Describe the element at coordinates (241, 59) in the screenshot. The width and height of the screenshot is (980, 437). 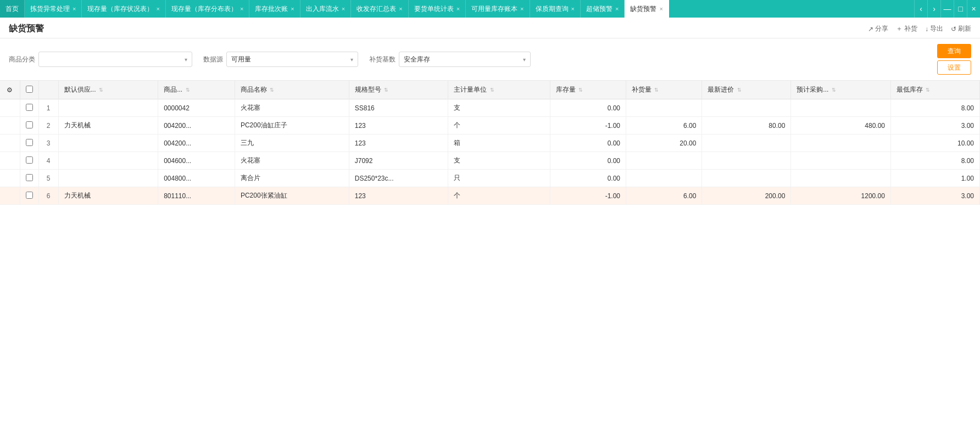
I see `datasource-value: 可用量` at that location.